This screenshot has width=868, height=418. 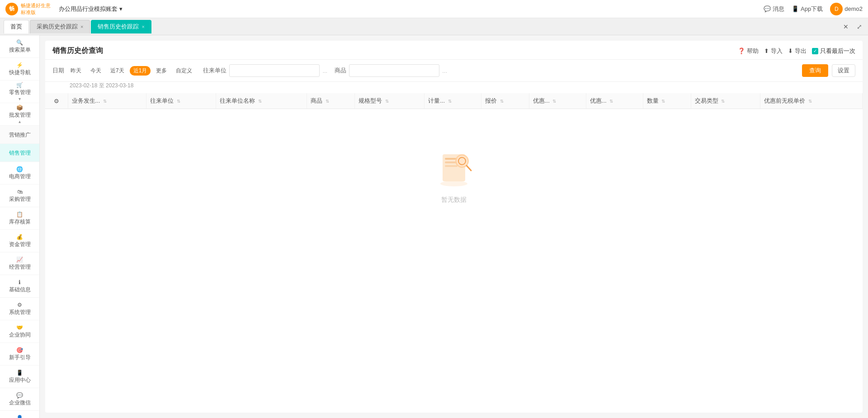 I want to click on tab-sales-history: 销售历史价跟踪 ×, so click(x=121, y=27).